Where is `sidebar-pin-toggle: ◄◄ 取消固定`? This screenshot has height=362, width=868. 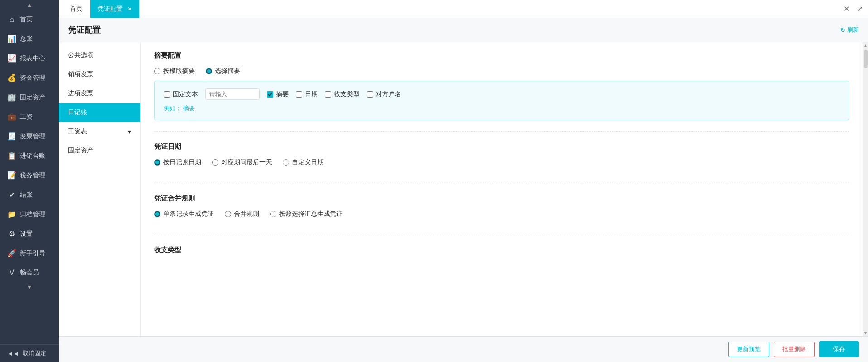 sidebar-pin-toggle: ◄◄ 取消固定 is located at coordinates (29, 353).